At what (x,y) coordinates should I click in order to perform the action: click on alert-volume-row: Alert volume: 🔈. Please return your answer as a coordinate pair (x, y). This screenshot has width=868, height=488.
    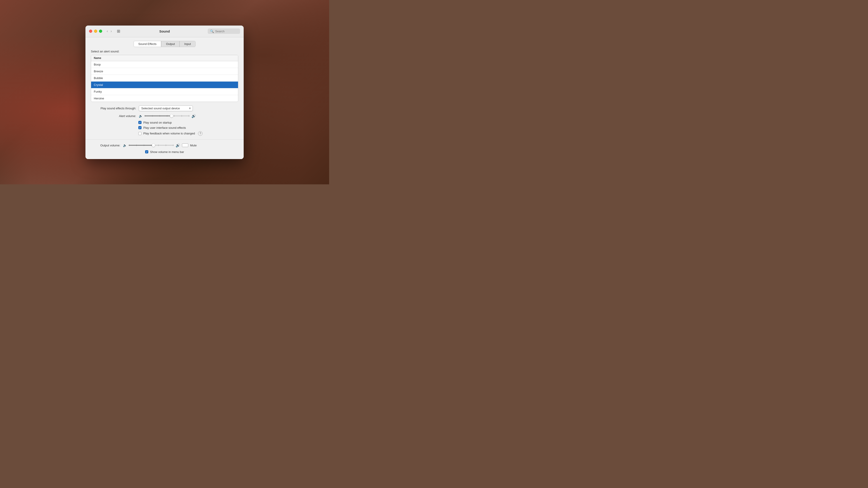
    Looking at the image, I should click on (164, 116).